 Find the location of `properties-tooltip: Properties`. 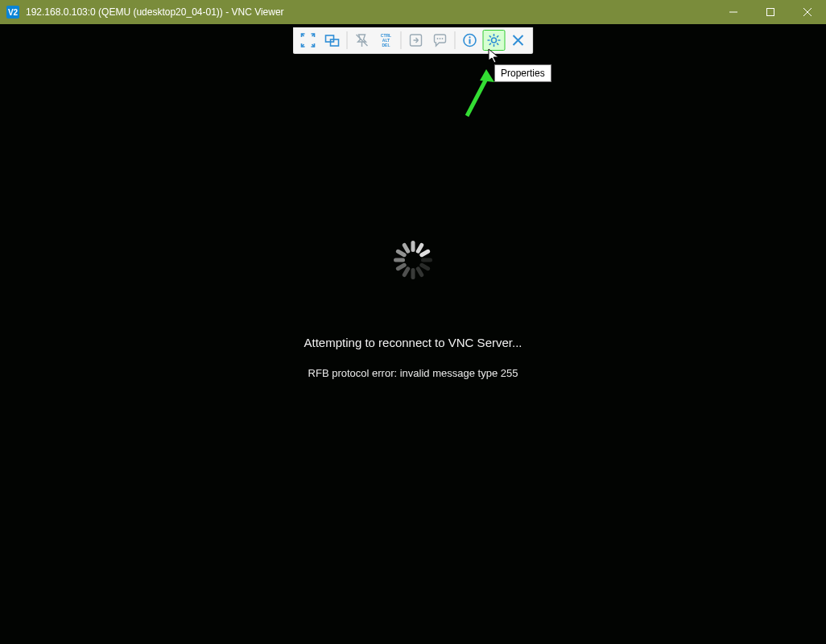

properties-tooltip: Properties is located at coordinates (523, 73).